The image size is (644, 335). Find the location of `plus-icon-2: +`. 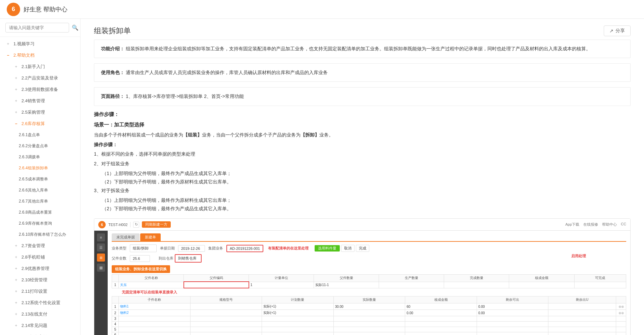

plus-icon-2: + is located at coordinates (16, 67).